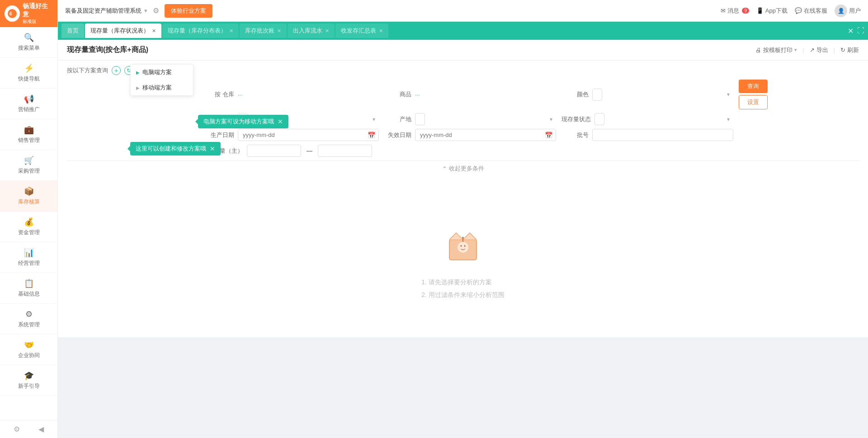  I want to click on sidebar-item-search: 🔍 搜索菜单, so click(29, 42).